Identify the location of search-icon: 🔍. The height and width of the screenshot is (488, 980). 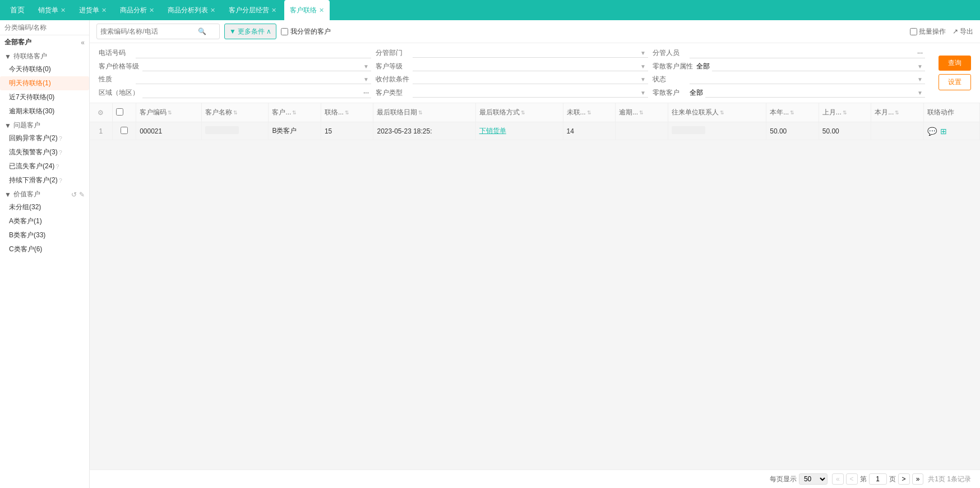
(202, 31).